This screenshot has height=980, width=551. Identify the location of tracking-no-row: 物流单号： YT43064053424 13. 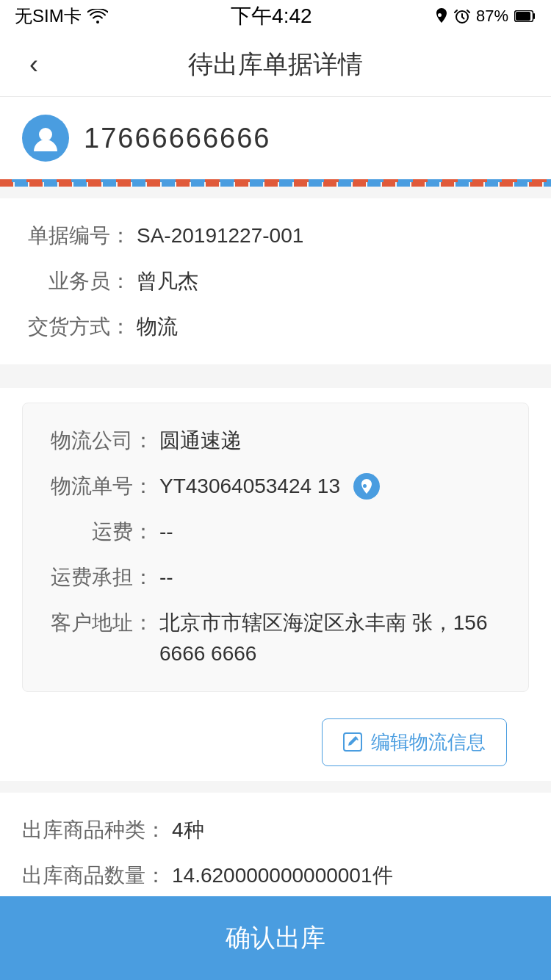
(276, 486).